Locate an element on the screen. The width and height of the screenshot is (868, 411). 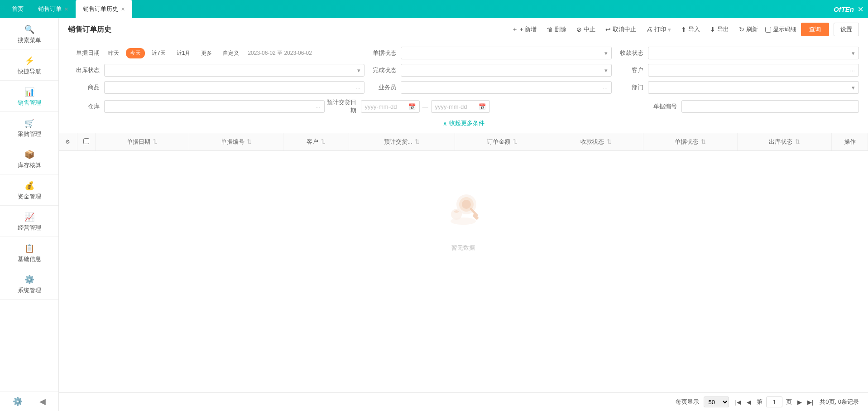
bill-no-input is located at coordinates (770, 106).